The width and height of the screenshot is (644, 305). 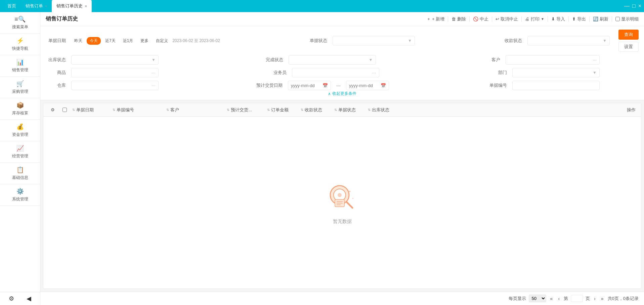 I want to click on page-number-input: 1, so click(x=577, y=299).